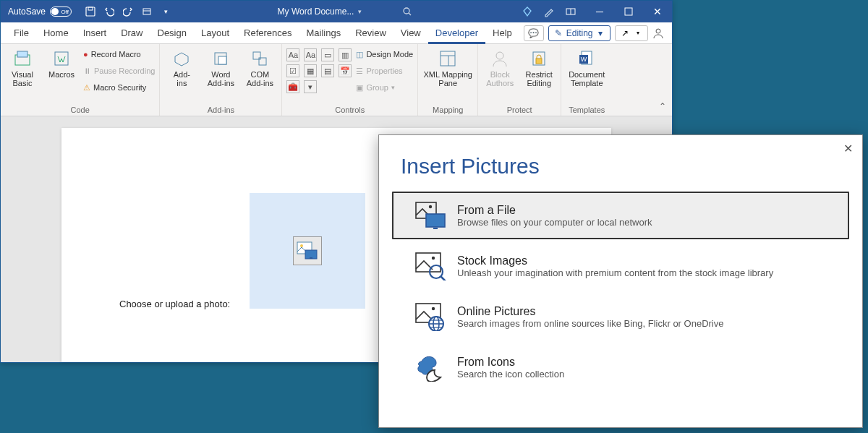 Image resolution: width=868 pixels, height=433 pixels. What do you see at coordinates (132, 33) in the screenshot?
I see `tab-draw: Draw` at bounding box center [132, 33].